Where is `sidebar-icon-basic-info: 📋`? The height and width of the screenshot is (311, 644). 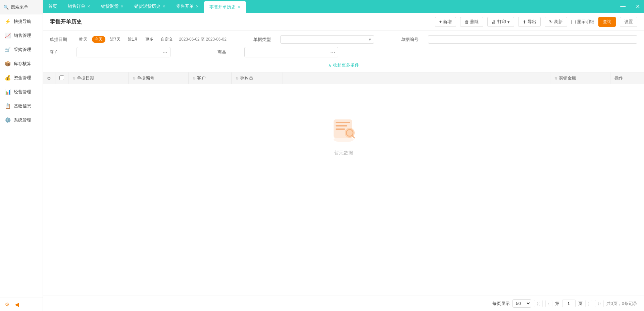
sidebar-icon-basic-info: 📋 is located at coordinates (8, 106).